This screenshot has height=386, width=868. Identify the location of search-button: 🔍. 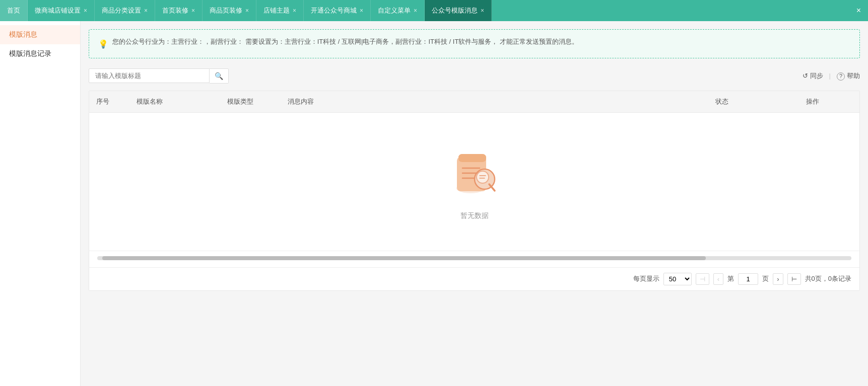
(219, 76).